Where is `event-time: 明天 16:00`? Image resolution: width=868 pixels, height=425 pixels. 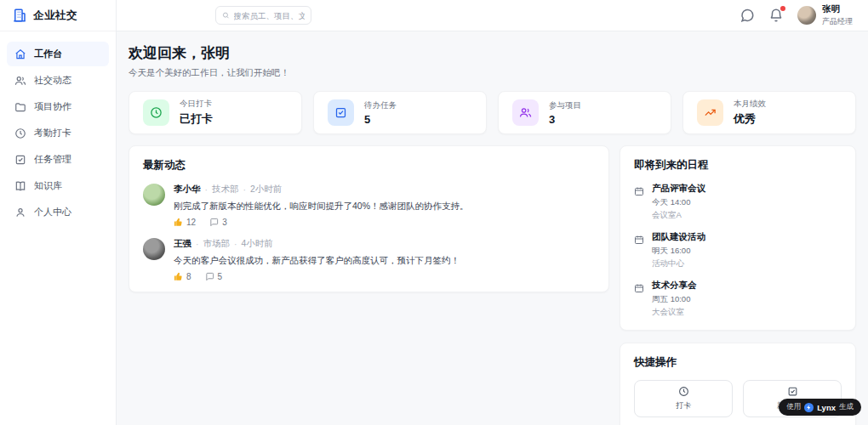 event-time: 明天 16:00 is located at coordinates (679, 252).